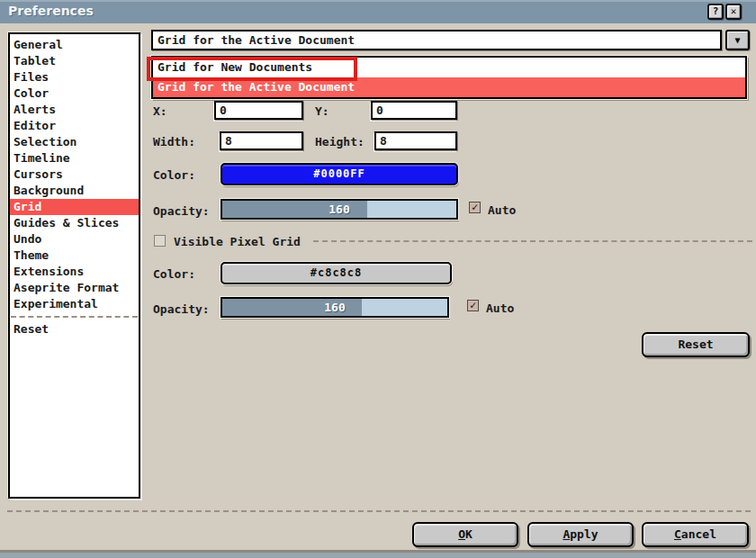 This screenshot has width=756, height=558. What do you see at coordinates (74, 191) in the screenshot?
I see `sidebar-item-background: Background` at bounding box center [74, 191].